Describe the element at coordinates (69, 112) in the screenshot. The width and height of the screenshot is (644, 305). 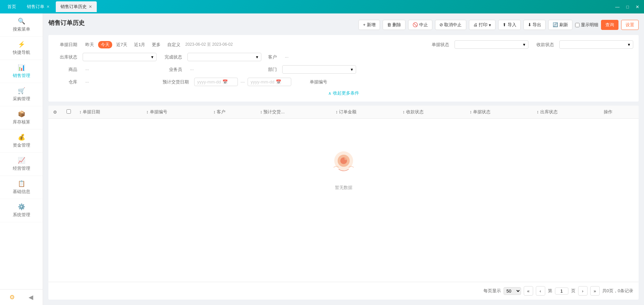
I see `select-all-checkbox` at that location.